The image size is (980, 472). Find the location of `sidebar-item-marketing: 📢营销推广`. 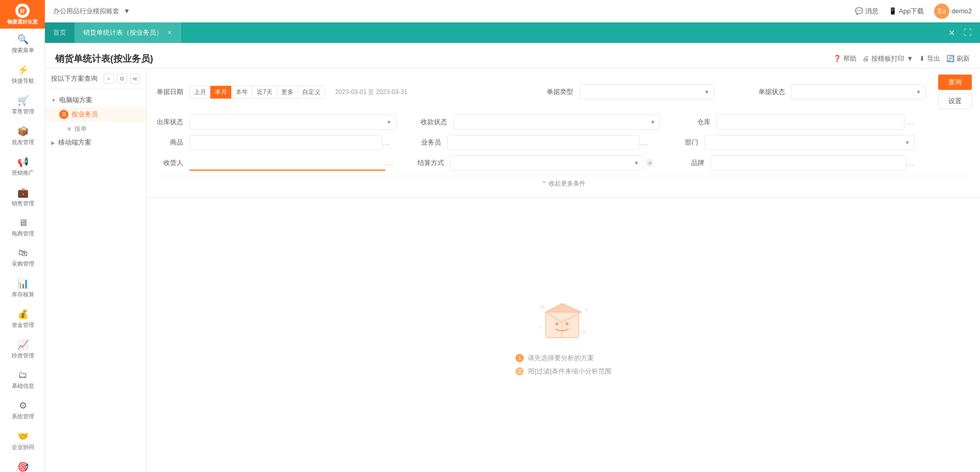

sidebar-item-marketing: 📢营销推广 is located at coordinates (22, 167).